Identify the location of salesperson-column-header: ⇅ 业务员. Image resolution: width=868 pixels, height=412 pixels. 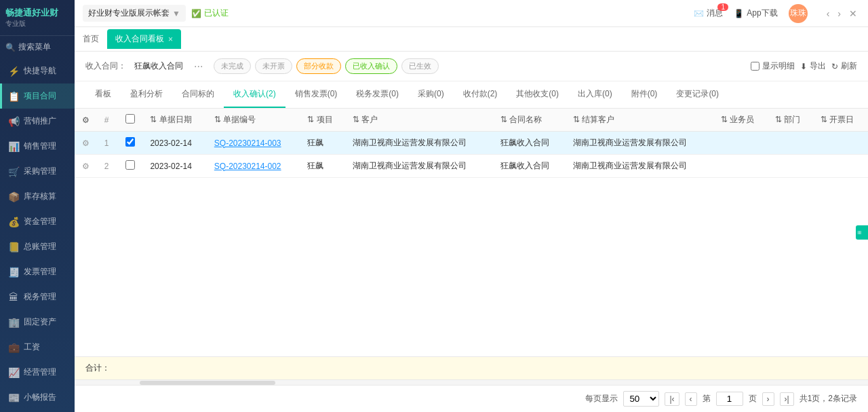
(741, 120).